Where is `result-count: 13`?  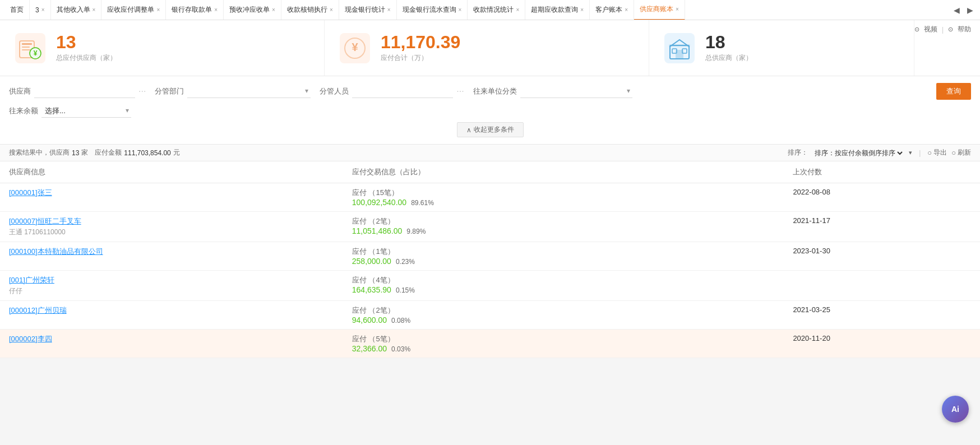 result-count: 13 is located at coordinates (75, 153).